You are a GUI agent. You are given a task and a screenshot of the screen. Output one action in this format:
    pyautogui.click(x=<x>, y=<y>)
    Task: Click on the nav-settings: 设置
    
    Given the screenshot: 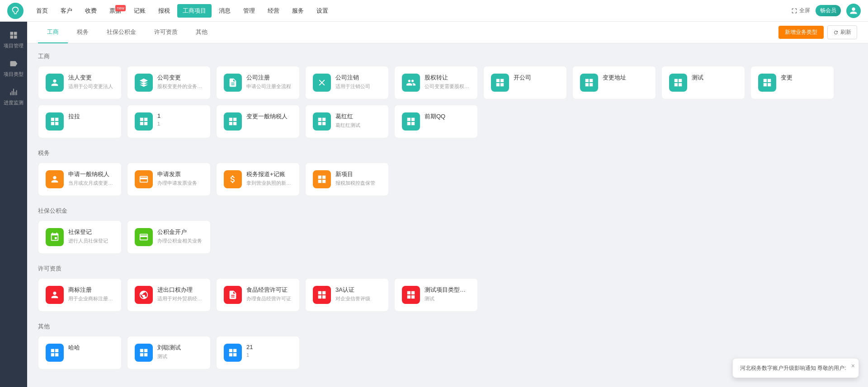 What is the action you would take?
    pyautogui.click(x=322, y=11)
    